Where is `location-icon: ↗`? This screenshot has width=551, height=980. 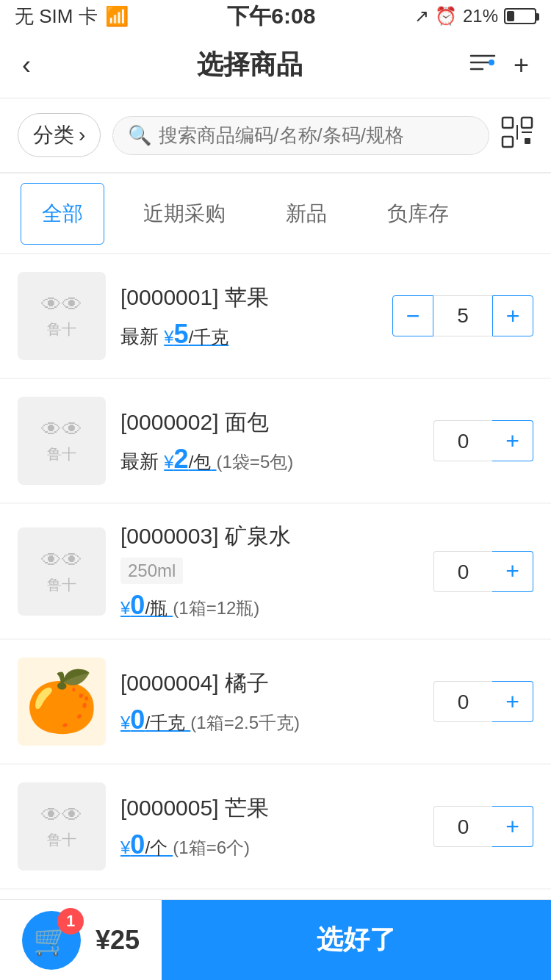 location-icon: ↗ is located at coordinates (422, 16).